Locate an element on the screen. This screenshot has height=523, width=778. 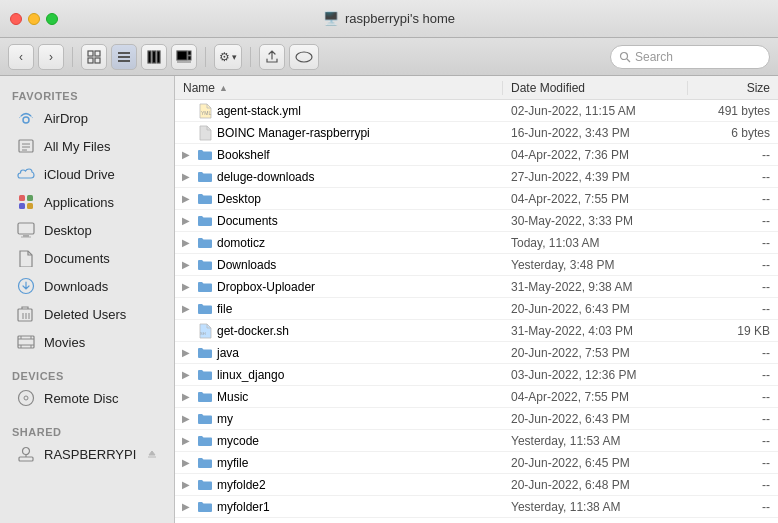
sidebar-item-downloads: Downloads is located at coordinates (87, 286).